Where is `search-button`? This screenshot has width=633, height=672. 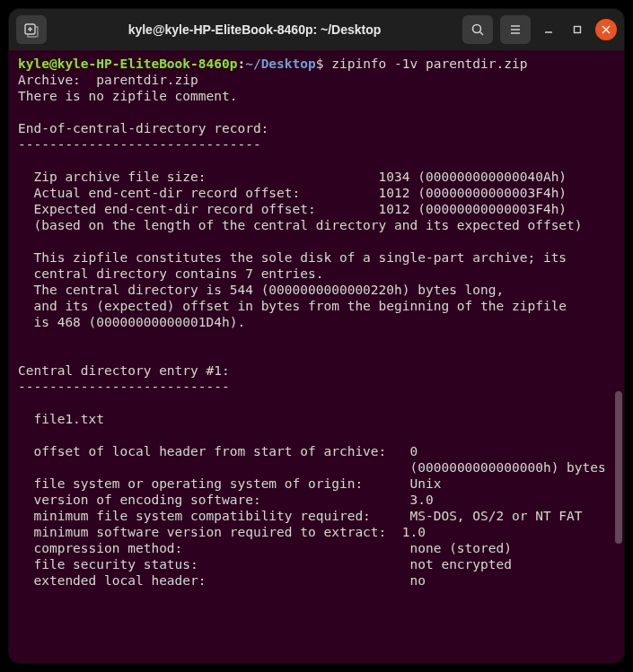
search-button is located at coordinates (478, 30).